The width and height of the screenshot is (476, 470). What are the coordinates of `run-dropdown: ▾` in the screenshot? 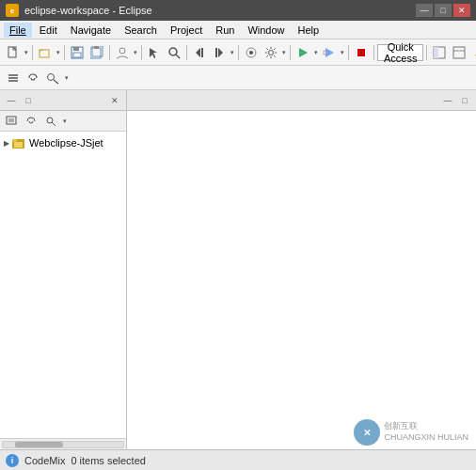 It's located at (316, 53).